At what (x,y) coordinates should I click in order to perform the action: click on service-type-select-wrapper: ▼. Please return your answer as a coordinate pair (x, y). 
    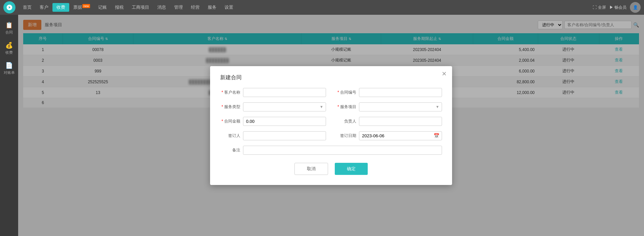
    Looking at the image, I should click on (284, 107).